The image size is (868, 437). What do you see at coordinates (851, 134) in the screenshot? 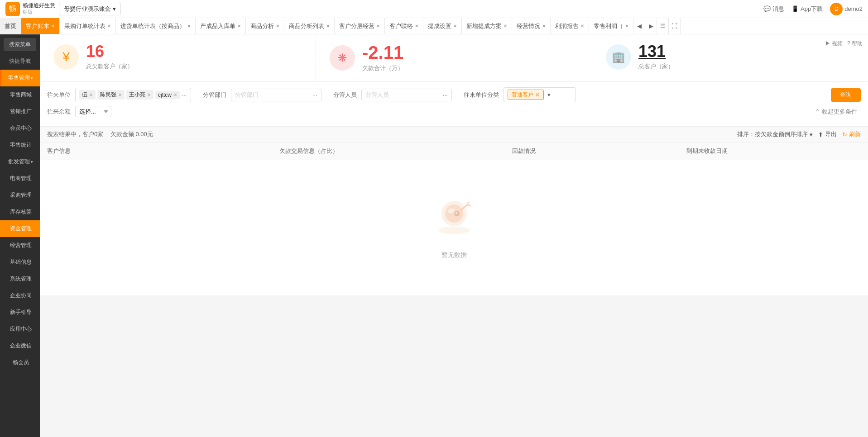
I see `refresh-btn: ↻ 刷新` at bounding box center [851, 134].